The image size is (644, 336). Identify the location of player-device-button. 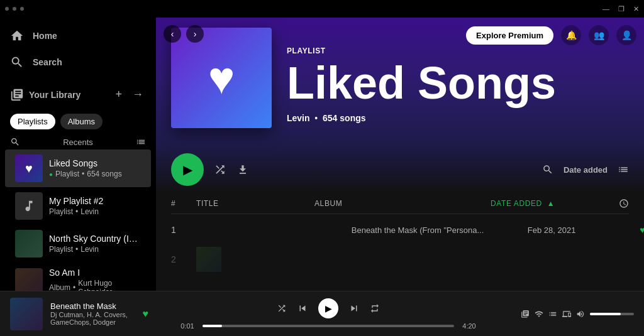
(567, 314).